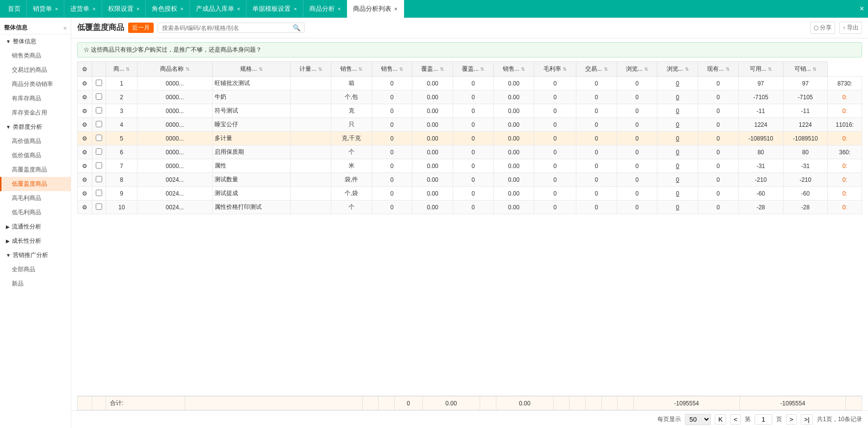 The image size is (868, 428). What do you see at coordinates (339, 9) in the screenshot?
I see `close-tab-product-analysis: ×` at bounding box center [339, 9].